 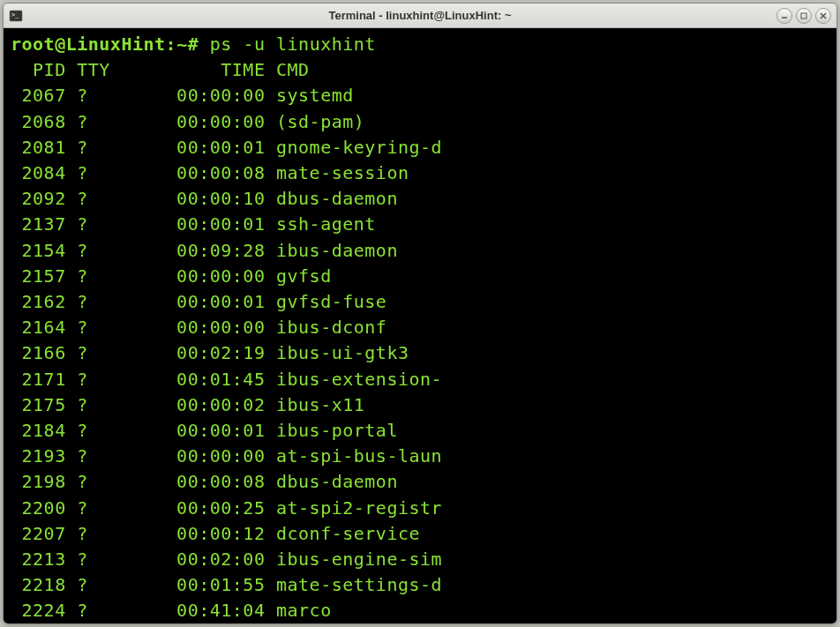 What do you see at coordinates (182, 44) in the screenshot?
I see `prompt-path: ~` at bounding box center [182, 44].